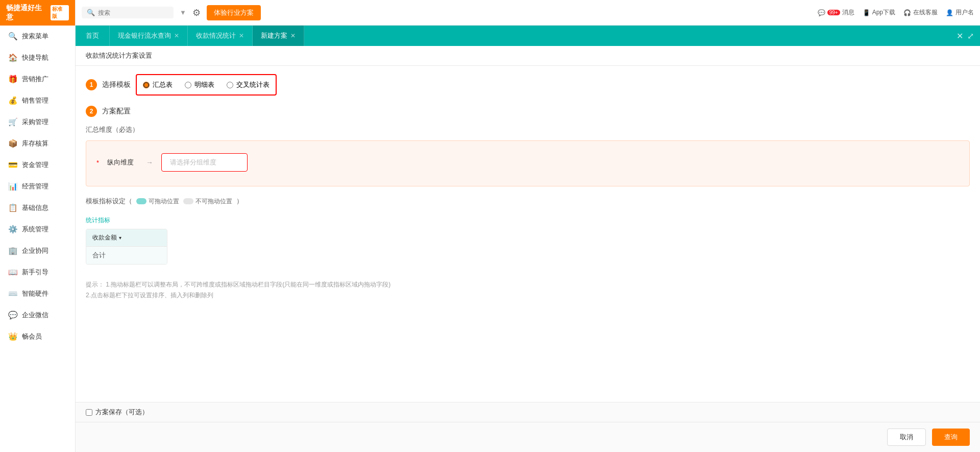  Describe the element at coordinates (206, 85) in the screenshot. I see `template-options: 汇总表 明细表 交叉统计表` at that location.